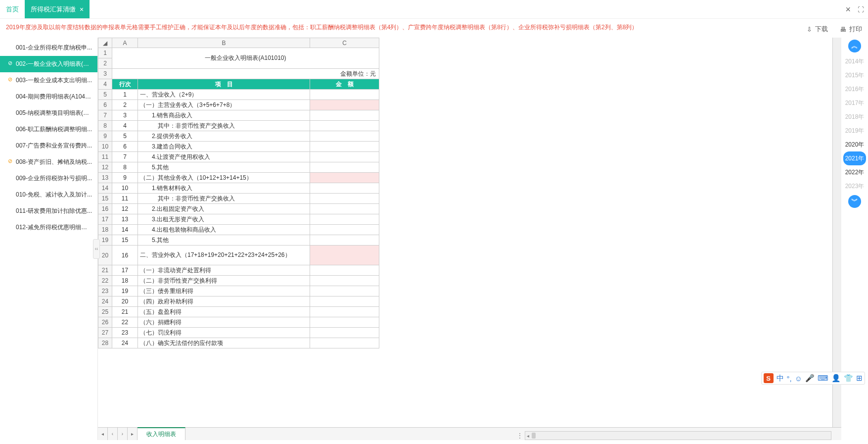 The image size is (868, 444). What do you see at coordinates (48, 178) in the screenshot?
I see `sidebar-item-9: 009-企业所得税弥补亏损明...` at bounding box center [48, 178].